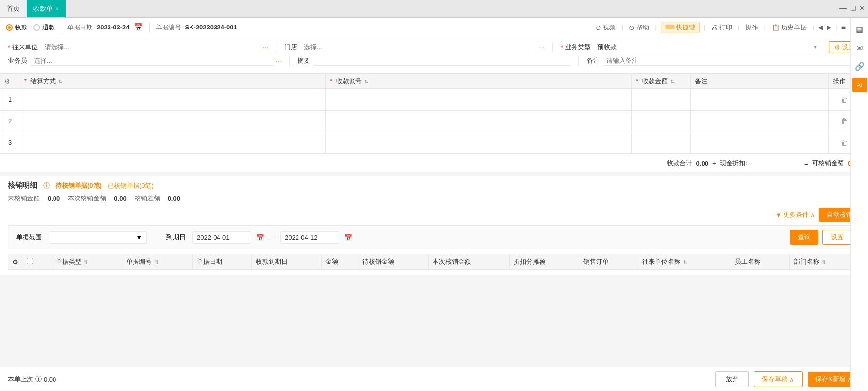  I want to click on maximize-icon: □, so click(853, 8).